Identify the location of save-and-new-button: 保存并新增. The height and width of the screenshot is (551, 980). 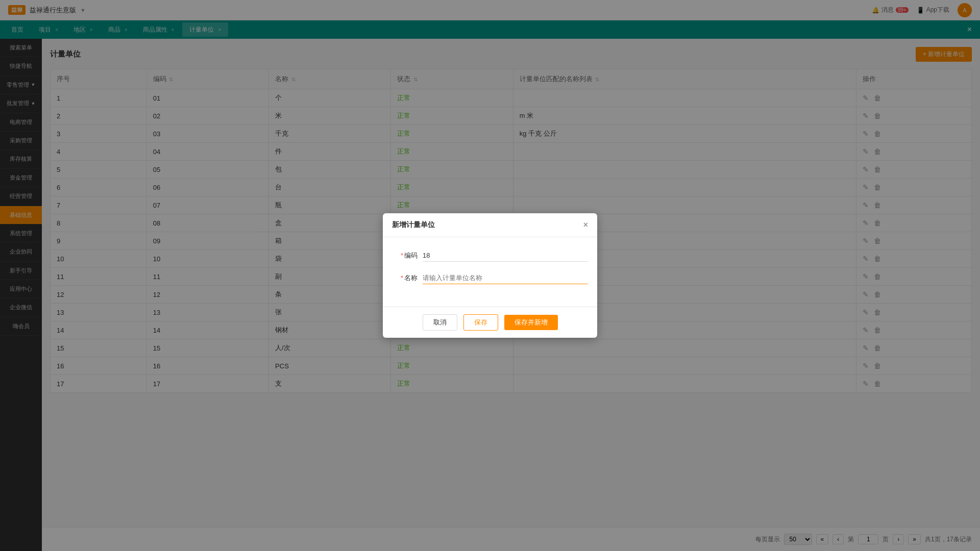
(531, 322).